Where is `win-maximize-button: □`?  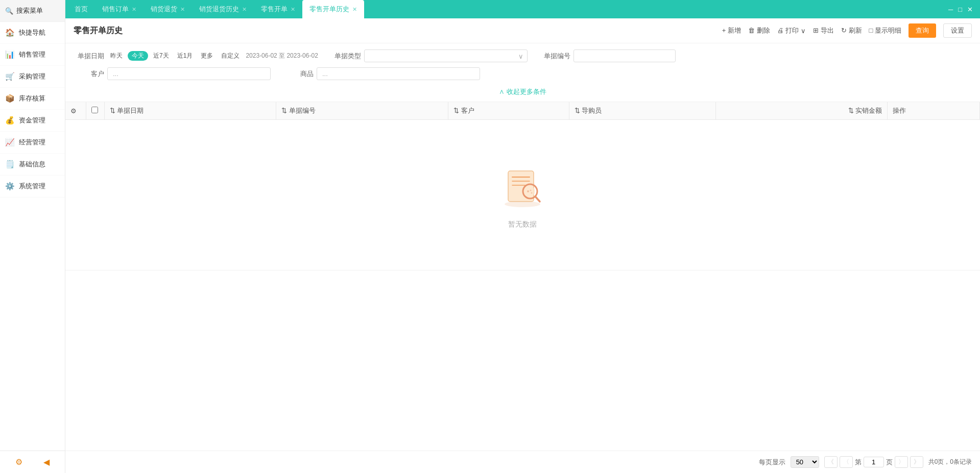 win-maximize-button: □ is located at coordinates (960, 9).